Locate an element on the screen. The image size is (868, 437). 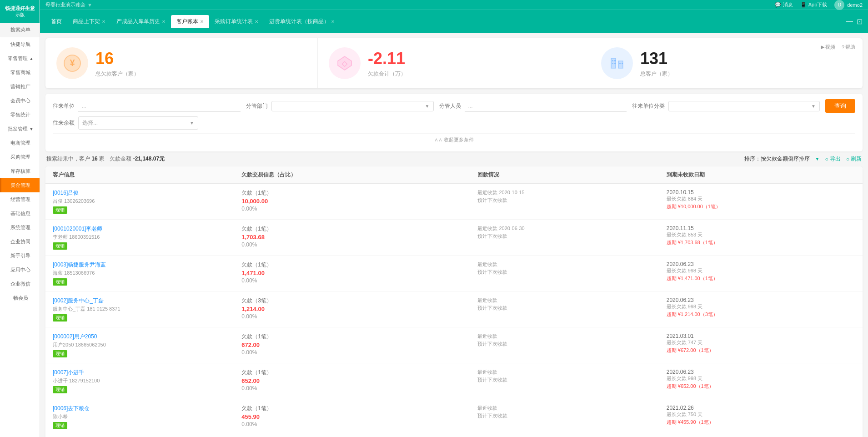
tab-customer-account: 客户账本 ✕ is located at coordinates (190, 22).